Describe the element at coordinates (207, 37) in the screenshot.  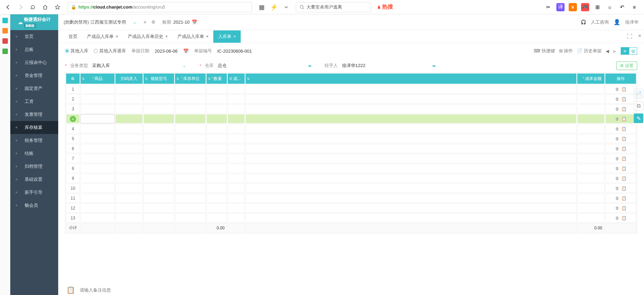
I see `close-icon: ×` at that location.